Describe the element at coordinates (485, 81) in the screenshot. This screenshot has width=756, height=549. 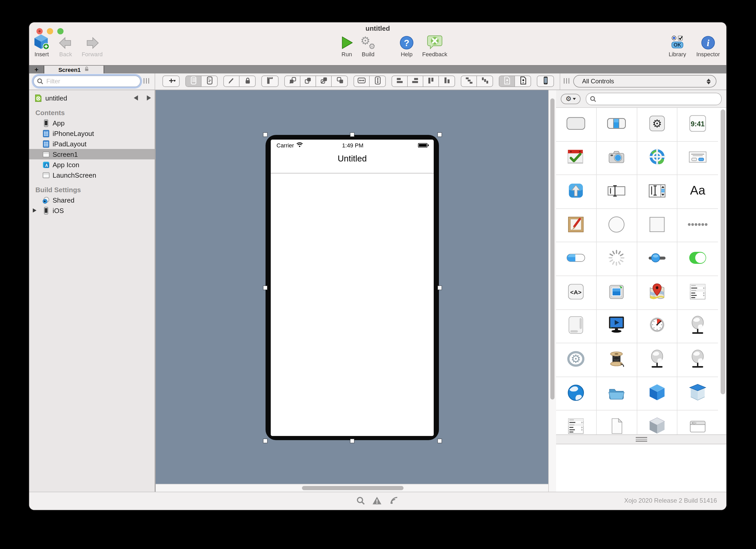
I see `space-vertical-button` at that location.